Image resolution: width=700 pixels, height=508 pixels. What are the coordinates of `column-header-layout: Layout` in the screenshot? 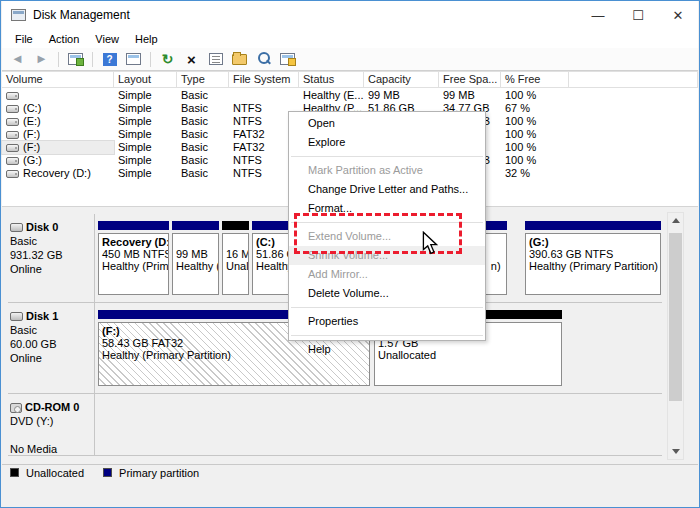 It's located at (146, 80).